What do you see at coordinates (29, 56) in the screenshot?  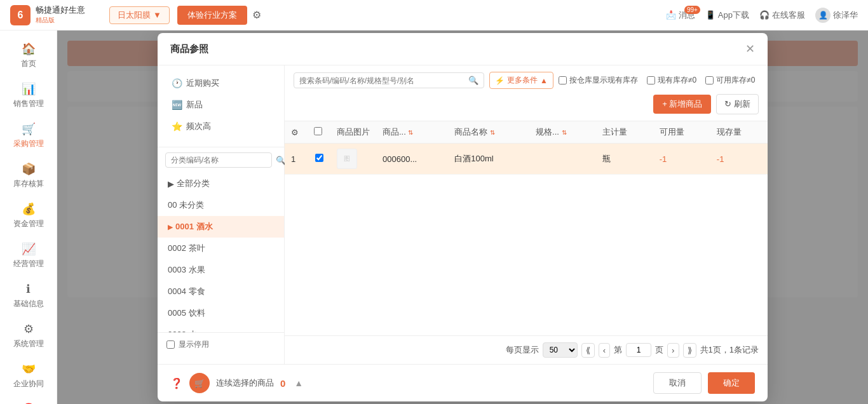 I see `sidebar-item-0: 🏠首页` at bounding box center [29, 56].